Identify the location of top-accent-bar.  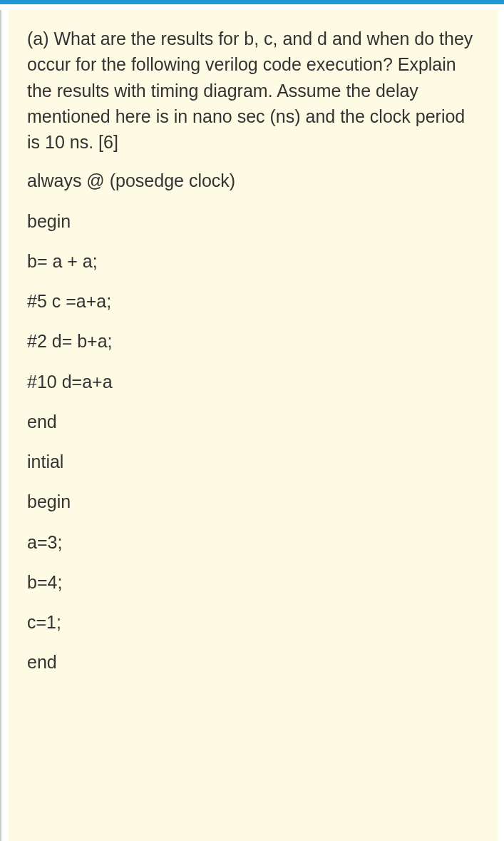
(252, 2).